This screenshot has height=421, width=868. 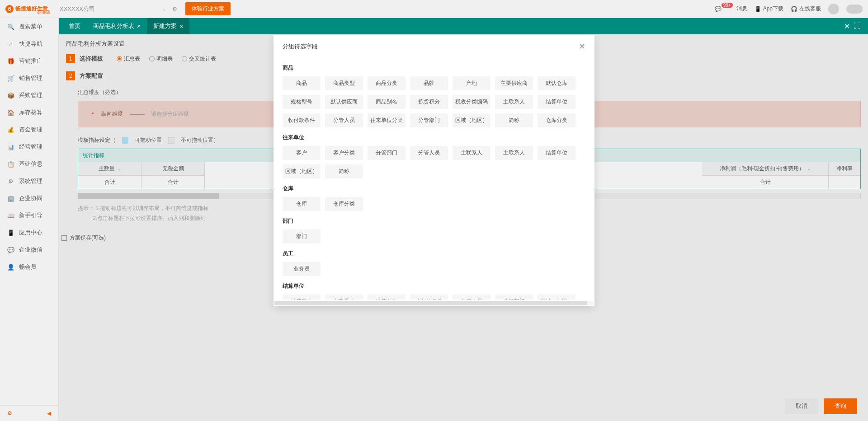 What do you see at coordinates (429, 102) in the screenshot?
I see `field-chip: 拣货积分` at bounding box center [429, 102].